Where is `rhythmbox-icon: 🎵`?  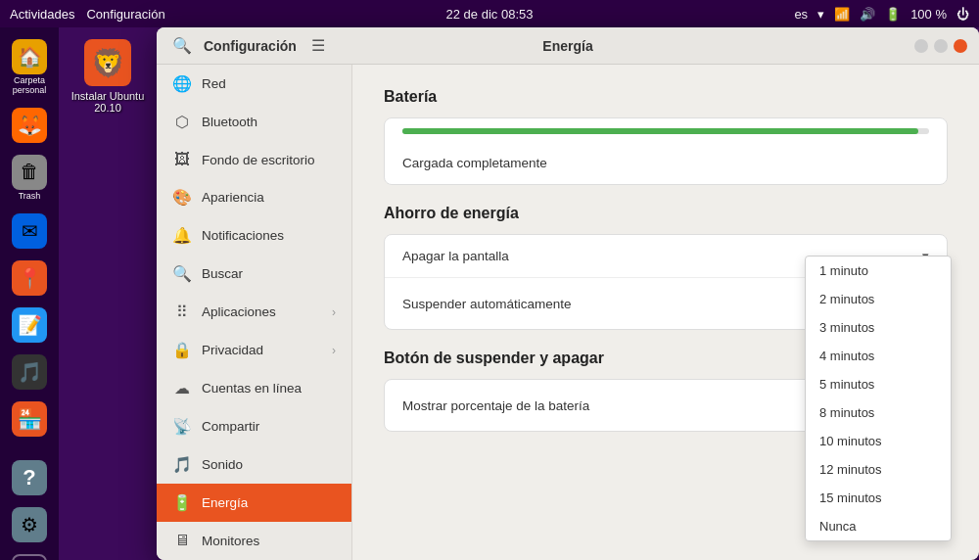 rhythmbox-icon: 🎵 is located at coordinates (29, 372).